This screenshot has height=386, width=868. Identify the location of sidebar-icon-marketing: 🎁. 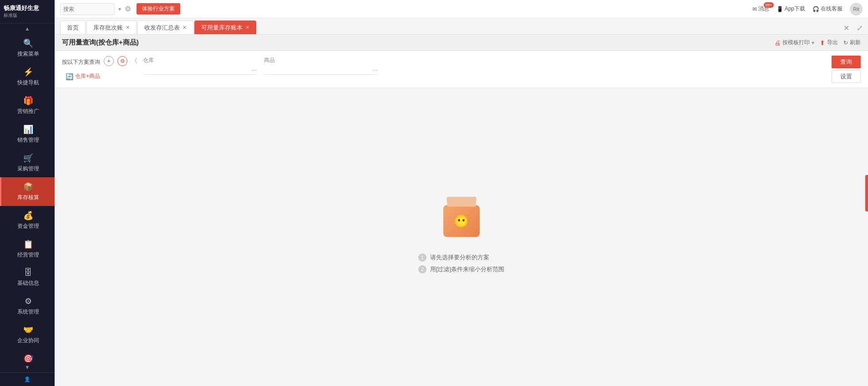
(28, 101).